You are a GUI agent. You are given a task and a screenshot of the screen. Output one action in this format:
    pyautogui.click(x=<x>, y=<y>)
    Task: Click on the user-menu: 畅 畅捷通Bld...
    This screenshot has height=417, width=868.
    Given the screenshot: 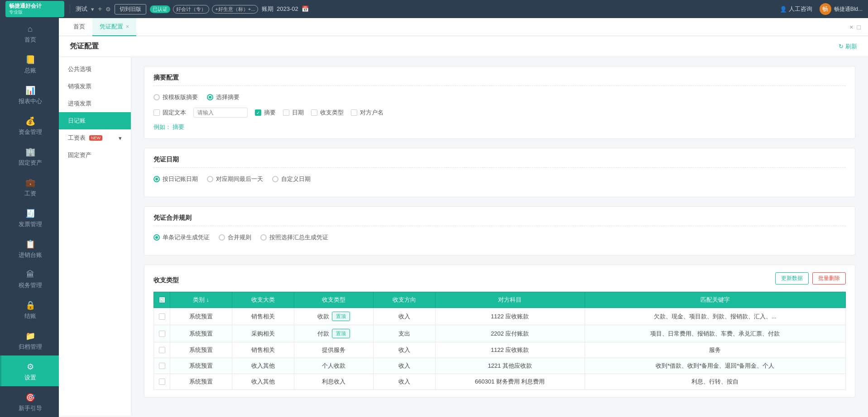 What is the action you would take?
    pyautogui.click(x=841, y=9)
    